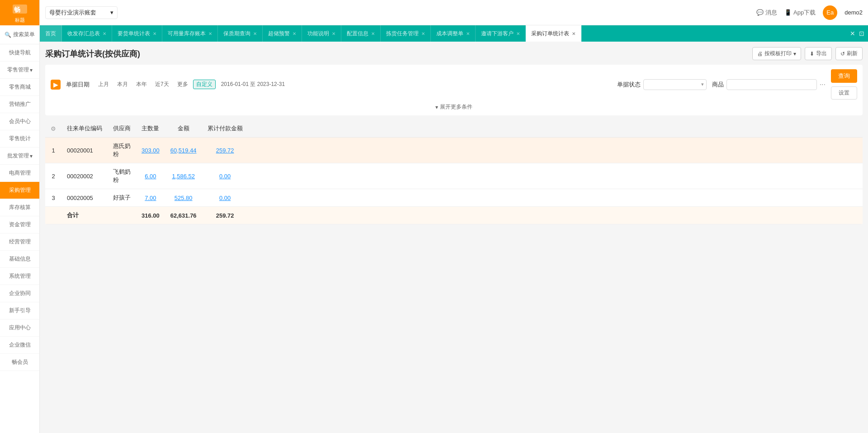  What do you see at coordinates (20, 70) in the screenshot?
I see `sidebar-item-retail-management: 零售管理 ▾` at bounding box center [20, 70].